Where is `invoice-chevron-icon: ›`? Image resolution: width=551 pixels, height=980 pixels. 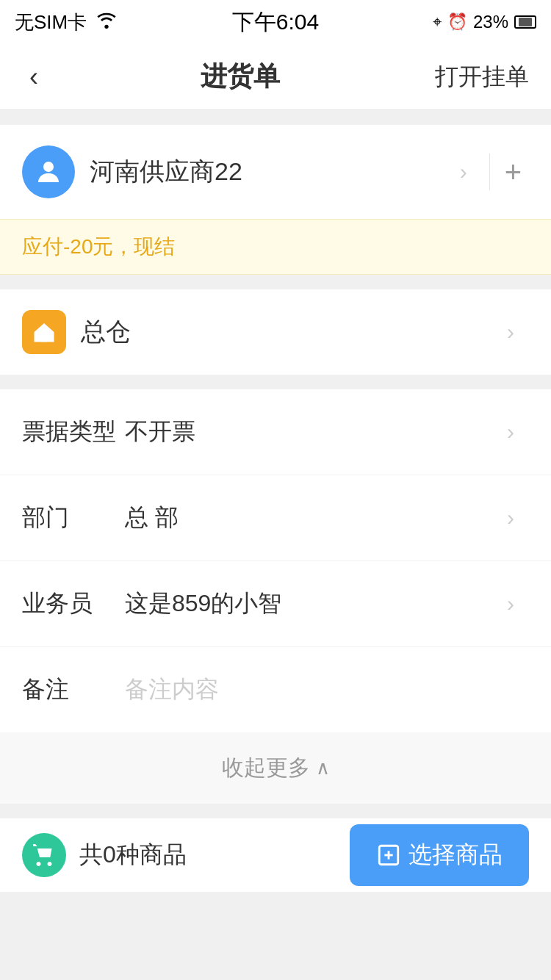 invoice-chevron-icon: › is located at coordinates (511, 432).